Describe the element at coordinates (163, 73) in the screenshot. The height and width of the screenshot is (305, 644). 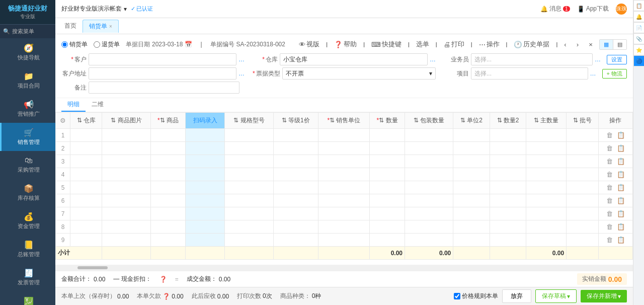
I see `address-input` at that location.